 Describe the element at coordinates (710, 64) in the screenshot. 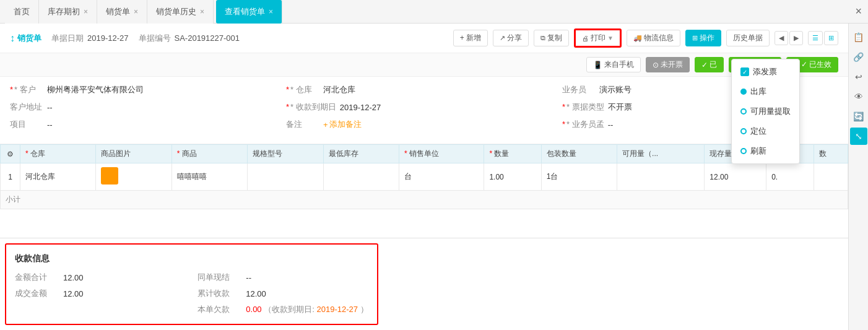

I see `confirm-button: ✓ 已` at that location.